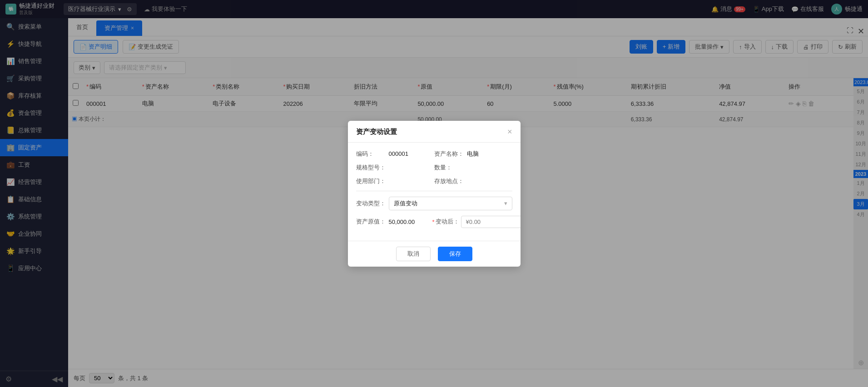 This screenshot has height=387, width=868. Describe the element at coordinates (413, 254) in the screenshot. I see `cancel-button: 取消` at that location.